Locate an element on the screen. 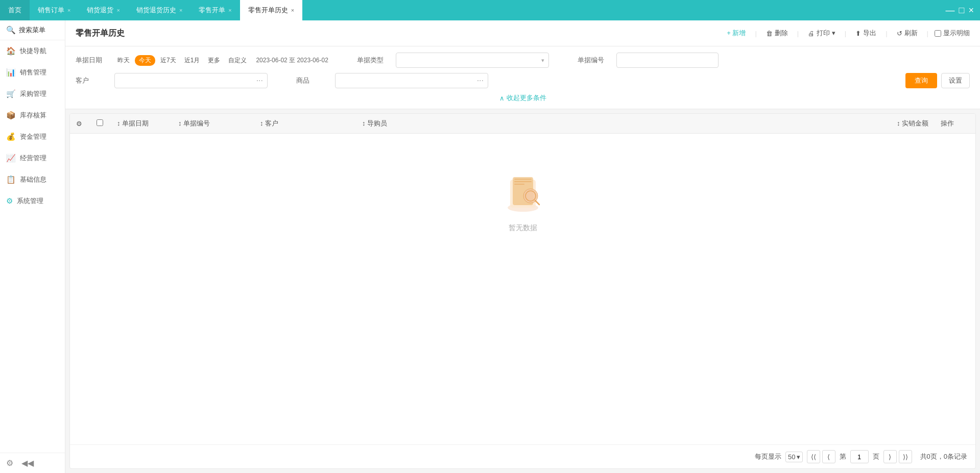 The image size is (980, 473). close-tab-sales-order: × is located at coordinates (69, 10).